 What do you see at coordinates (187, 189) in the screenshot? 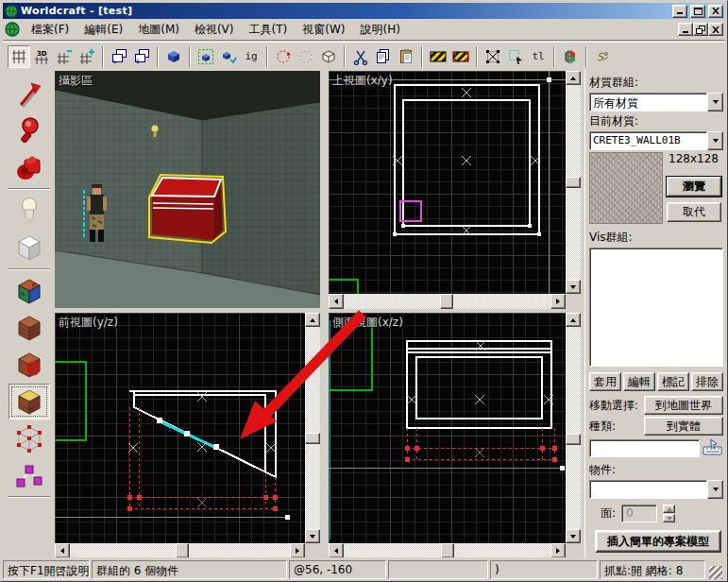
I see `camera-view-canvas: 攝影區` at bounding box center [187, 189].